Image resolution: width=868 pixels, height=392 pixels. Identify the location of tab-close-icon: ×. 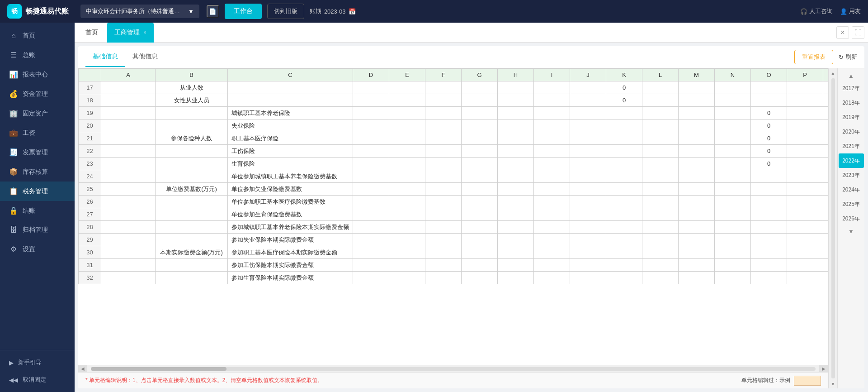
(145, 33).